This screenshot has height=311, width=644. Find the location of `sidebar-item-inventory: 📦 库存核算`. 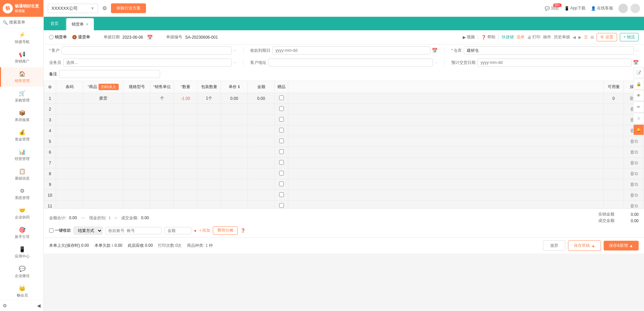

sidebar-item-inventory: 📦 库存核算 is located at coordinates (22, 116).